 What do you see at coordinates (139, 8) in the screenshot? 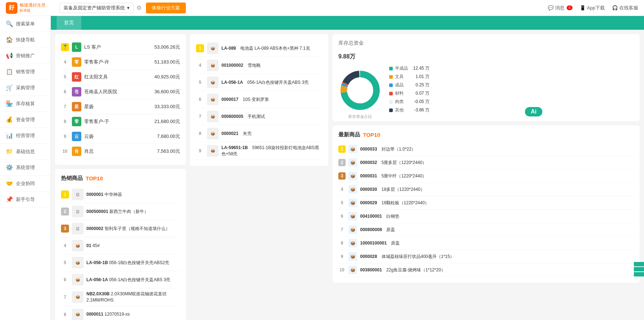
I see `settings-icon: ⚙` at bounding box center [139, 8].